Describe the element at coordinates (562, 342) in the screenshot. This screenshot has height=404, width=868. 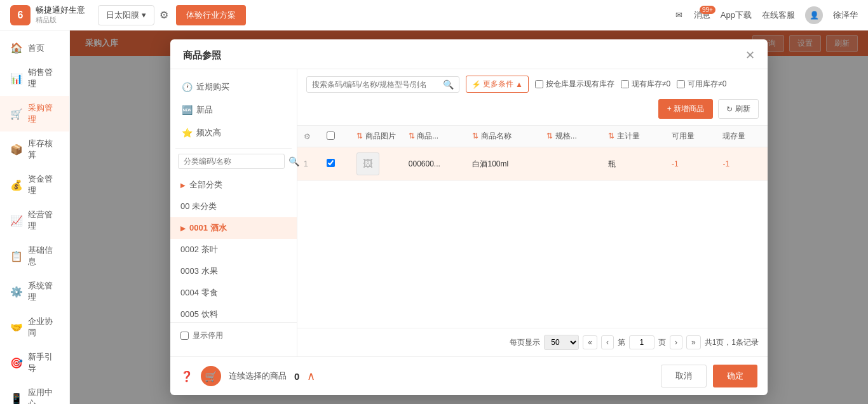
I see `per-page-select: 50 20 100` at that location.